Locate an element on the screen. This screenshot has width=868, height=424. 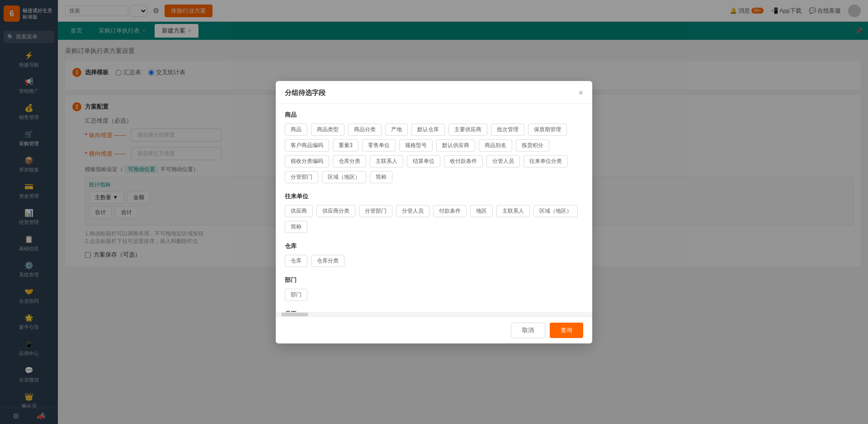
field-tag: 商品别名 is located at coordinates (495, 146).